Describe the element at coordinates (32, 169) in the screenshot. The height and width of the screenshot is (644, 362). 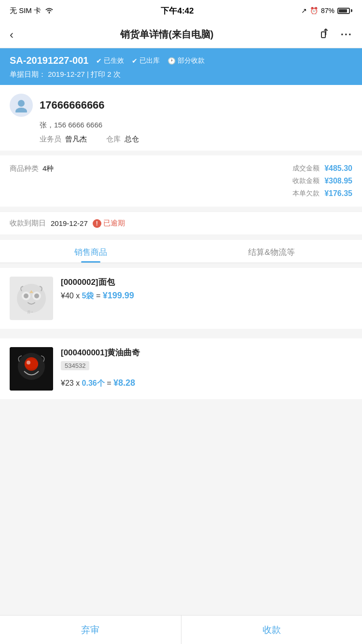
I see `product-type-row: 商品种类 4种` at that location.